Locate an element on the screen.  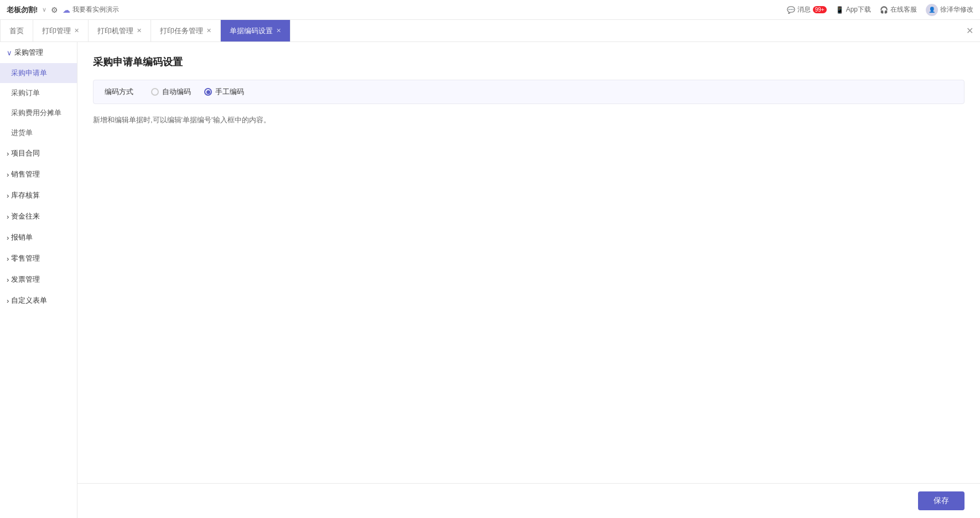
sidebar-group-funds-label: 资金往来 is located at coordinates (25, 216).